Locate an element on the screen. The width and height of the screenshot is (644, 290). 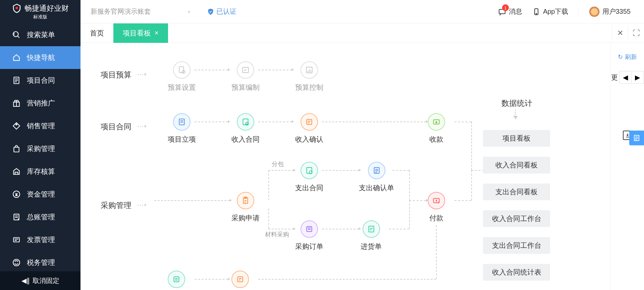
sidebar-item-purchase: 采购管理 is located at coordinates (40, 149).